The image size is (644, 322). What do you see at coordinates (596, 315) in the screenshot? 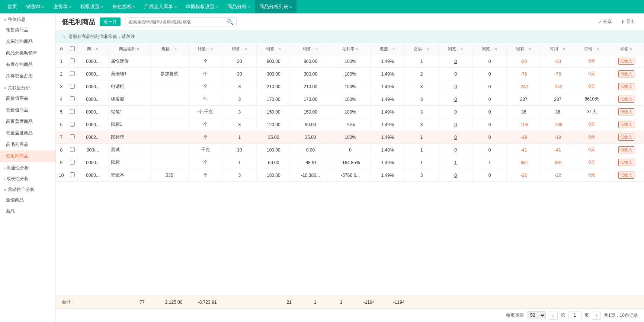
I see `next-page-button: ›` at bounding box center [596, 315].